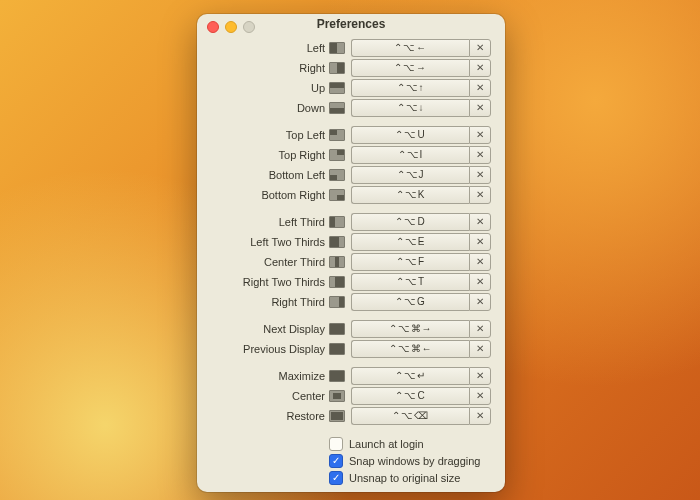  Describe the element at coordinates (410, 282) in the screenshot. I see `shortcut-field-right-two-thirds: ⌃⌥T` at that location.